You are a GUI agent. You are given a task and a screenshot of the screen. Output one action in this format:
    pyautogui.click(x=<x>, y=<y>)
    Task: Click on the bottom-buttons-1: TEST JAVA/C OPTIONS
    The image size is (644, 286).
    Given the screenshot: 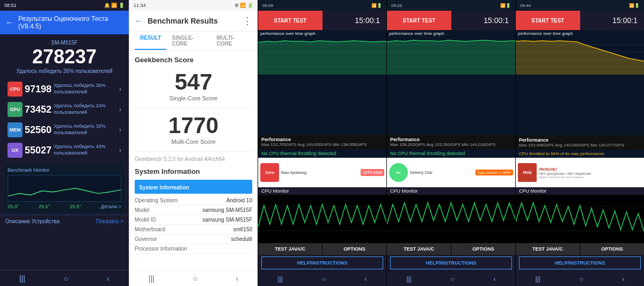 What is the action you would take?
    pyautogui.click(x=322, y=249)
    